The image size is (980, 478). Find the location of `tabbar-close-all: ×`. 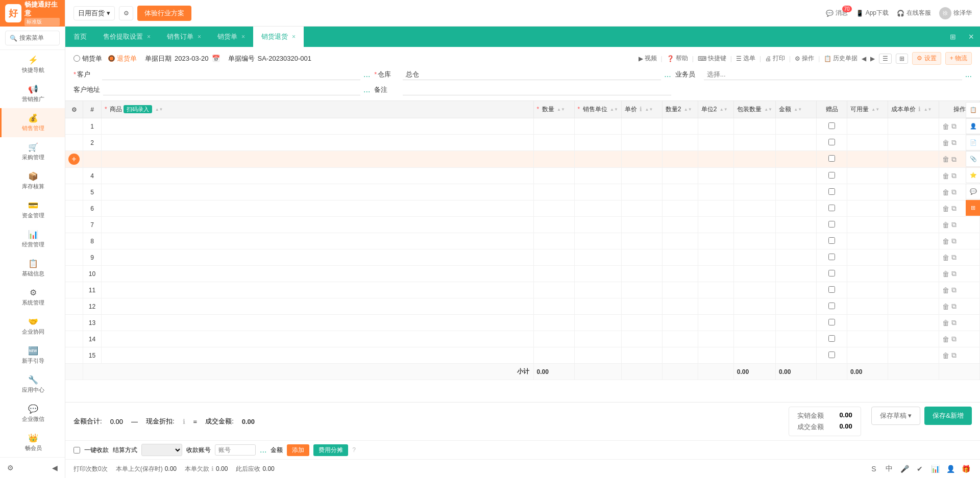

tabbar-close-all: × is located at coordinates (971, 37).